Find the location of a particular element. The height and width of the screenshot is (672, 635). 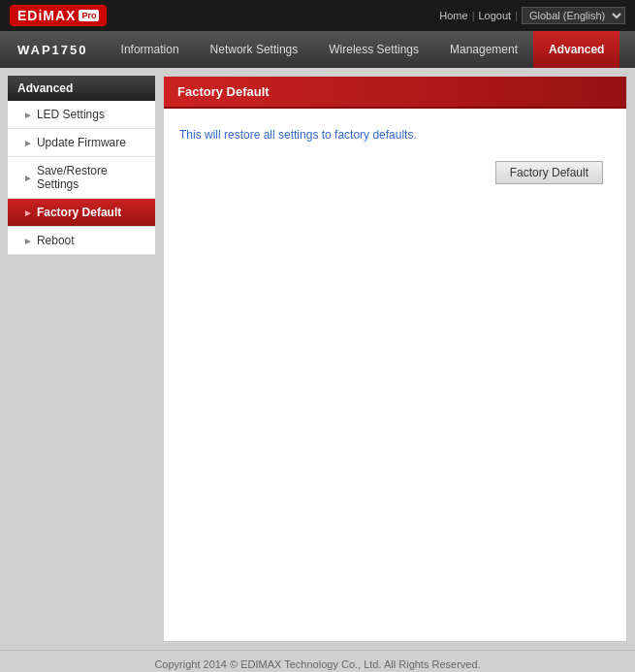

sidebar-title: Advanced is located at coordinates (81, 88).